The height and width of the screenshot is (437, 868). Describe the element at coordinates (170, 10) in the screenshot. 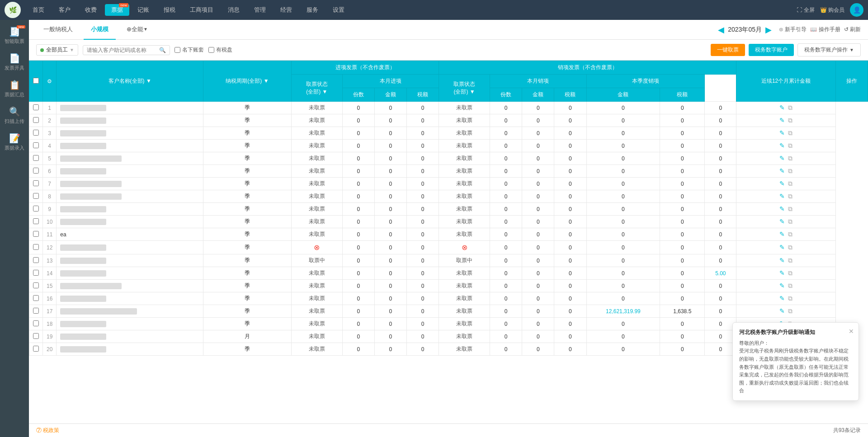

I see `nav-tax: 报税` at that location.